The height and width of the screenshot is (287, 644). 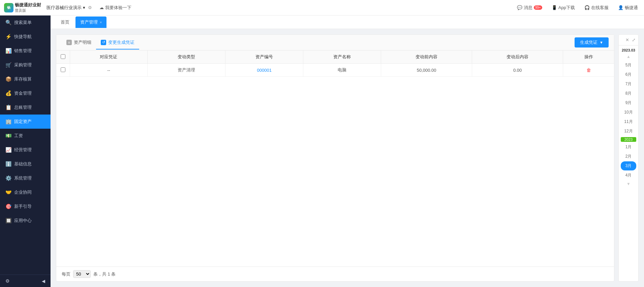 I want to click on table-row: -- 资产清理 000001 电脑 50,000.00 0.00 🗑, so click(x=335, y=70).